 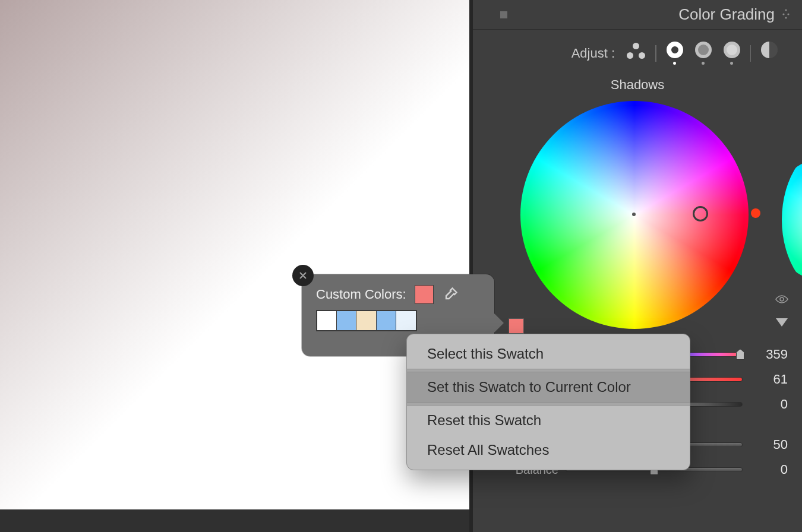 What do you see at coordinates (498, 323) in the screenshot?
I see `popup-arrow` at bounding box center [498, 323].